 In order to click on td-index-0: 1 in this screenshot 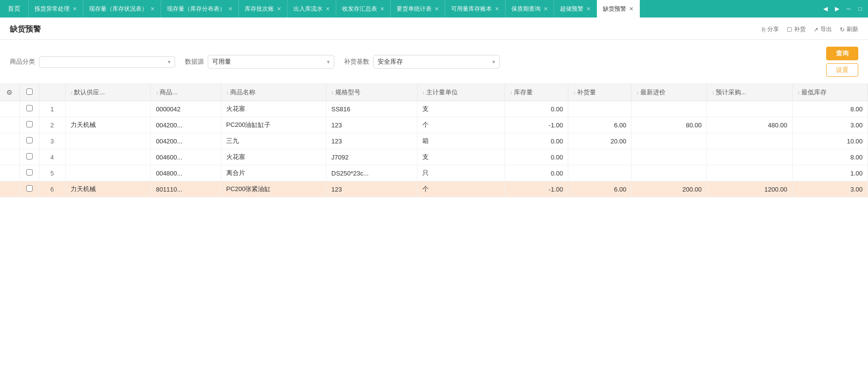, I will do `click(52, 109)`.